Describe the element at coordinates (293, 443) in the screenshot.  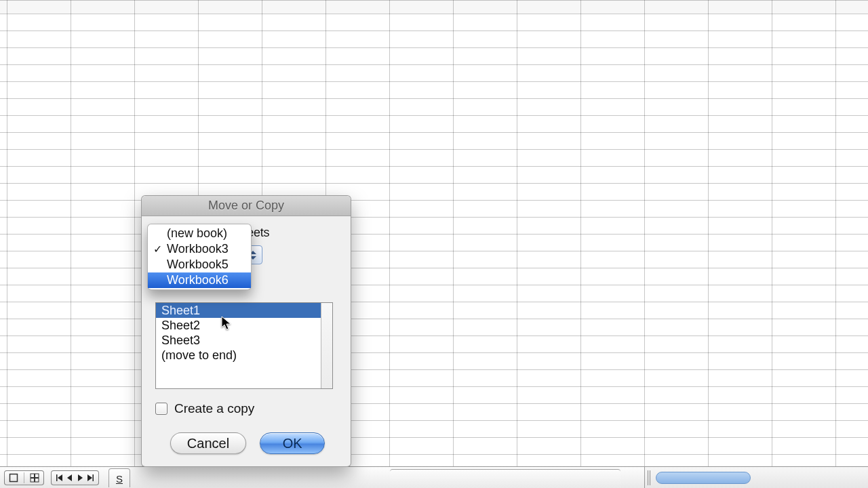
I see `button-label: OK` at that location.